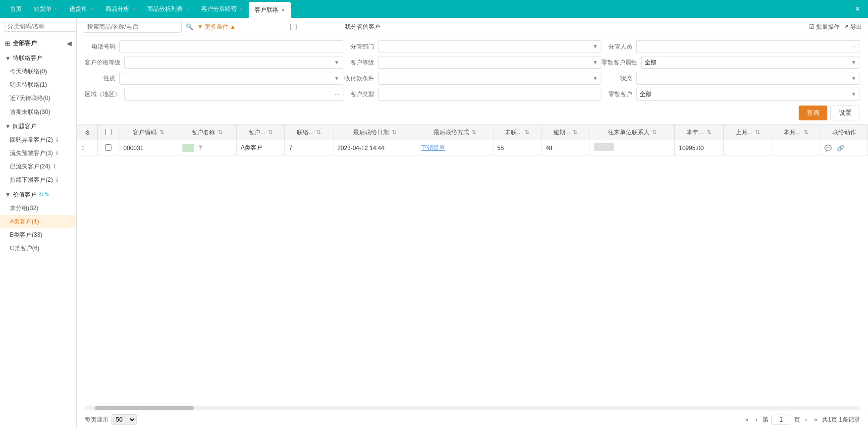 The height and width of the screenshot is (428, 868). I want to click on search-bar: 🔍 ▼ 更多条件 ▲ 我分管的客户 ☑ 批量操作 ↗ 导出, so click(473, 27).